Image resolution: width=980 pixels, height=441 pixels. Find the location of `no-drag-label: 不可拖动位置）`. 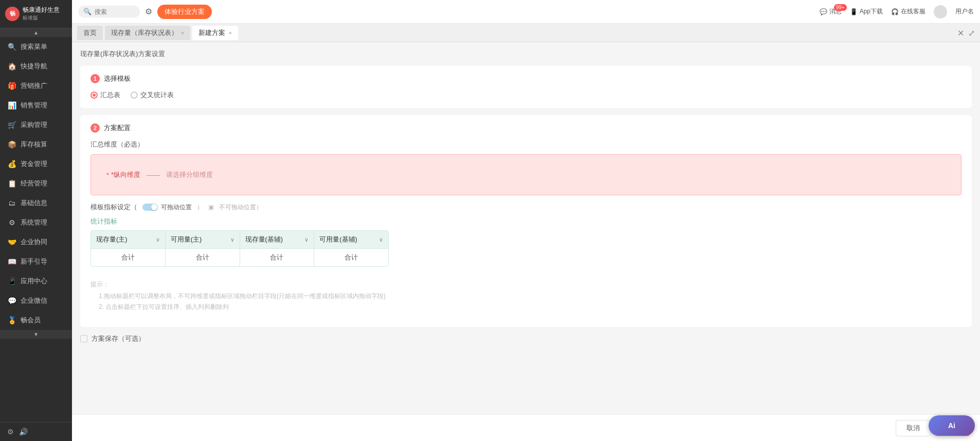

no-drag-label: 不可拖动位置） is located at coordinates (241, 208).